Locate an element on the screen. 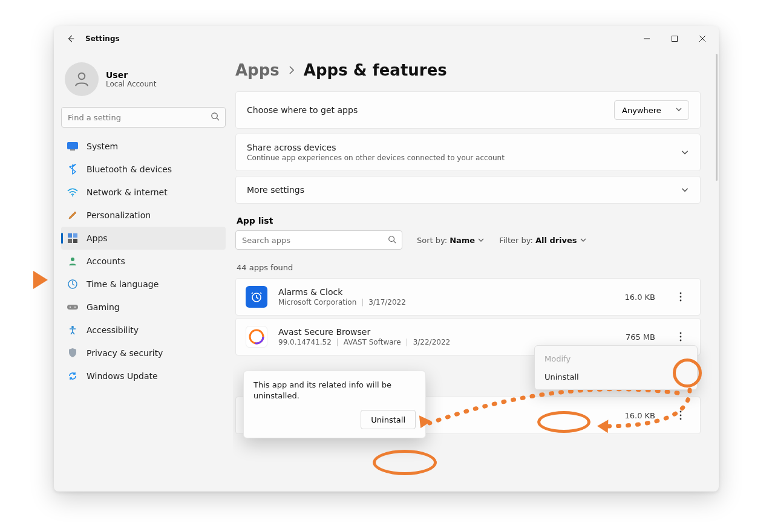 The image size is (772, 532). profile-sub: Local Account is located at coordinates (131, 84).